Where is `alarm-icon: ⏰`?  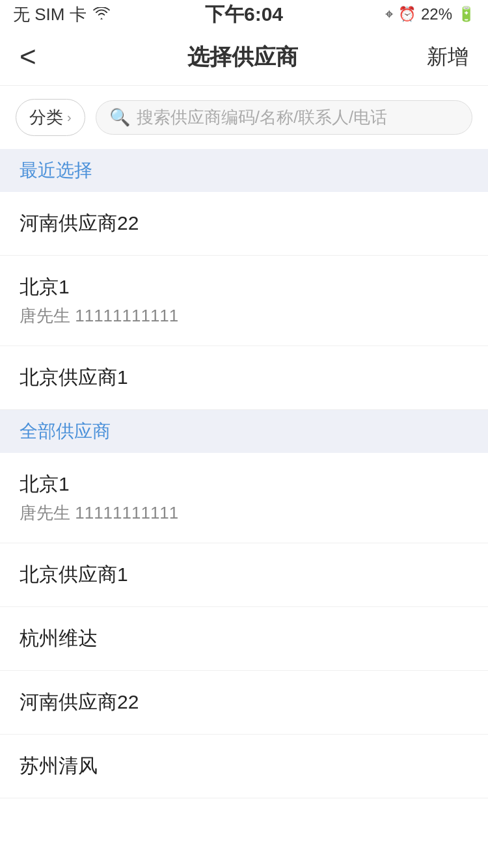
alarm-icon: ⏰ is located at coordinates (407, 14).